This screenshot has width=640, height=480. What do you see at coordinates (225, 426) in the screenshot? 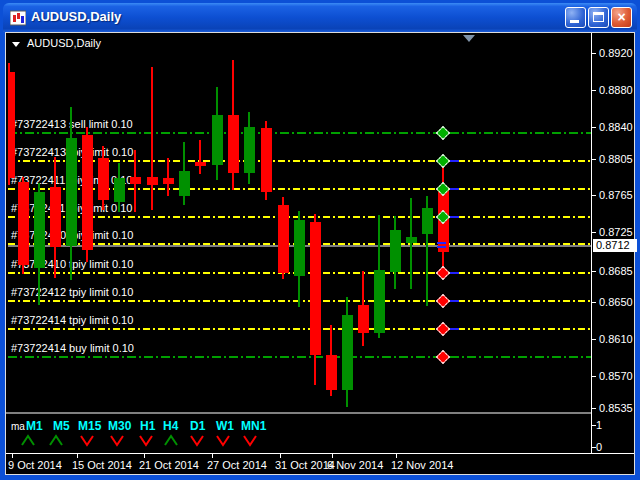
I see `timeframe-label-w1: W1` at bounding box center [225, 426].